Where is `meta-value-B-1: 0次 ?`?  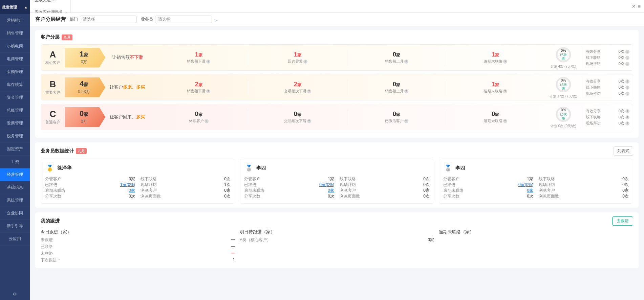 meta-value-B-1: 0次 ? is located at coordinates (624, 87).